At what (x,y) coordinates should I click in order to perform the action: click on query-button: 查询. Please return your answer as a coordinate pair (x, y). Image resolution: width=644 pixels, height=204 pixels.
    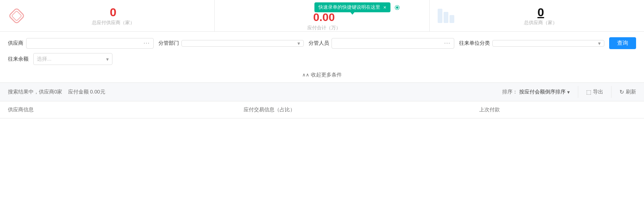
    Looking at the image, I should click on (623, 43).